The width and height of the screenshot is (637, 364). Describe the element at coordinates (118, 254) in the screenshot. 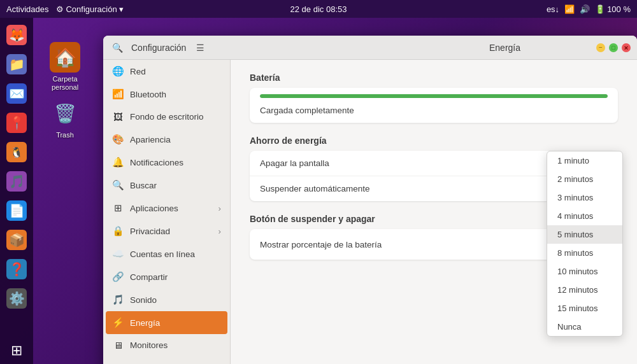

I see `cuentas-icon: ☁️` at that location.